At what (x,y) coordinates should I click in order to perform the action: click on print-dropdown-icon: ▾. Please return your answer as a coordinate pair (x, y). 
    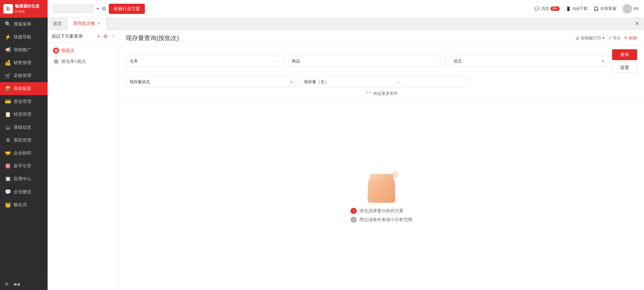
    Looking at the image, I should click on (604, 38).